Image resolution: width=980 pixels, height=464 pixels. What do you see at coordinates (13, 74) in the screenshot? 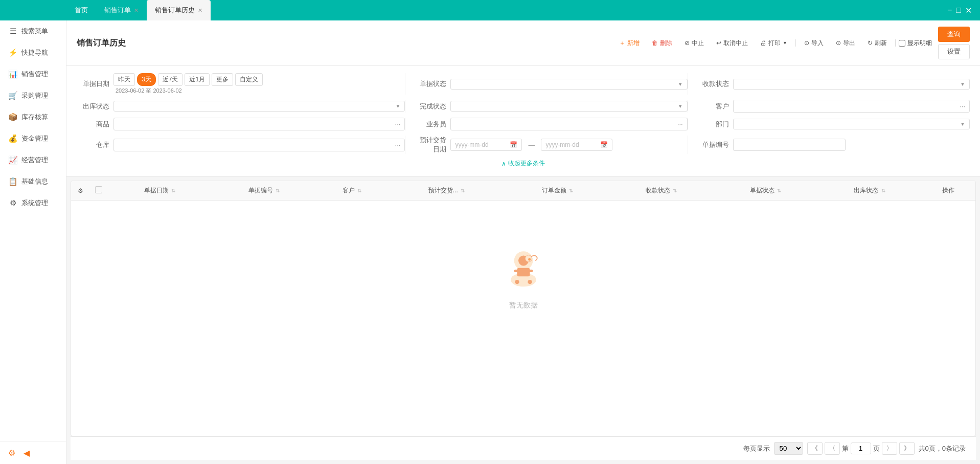
I see `sales-mgmt-icon: 📊` at bounding box center [13, 74].